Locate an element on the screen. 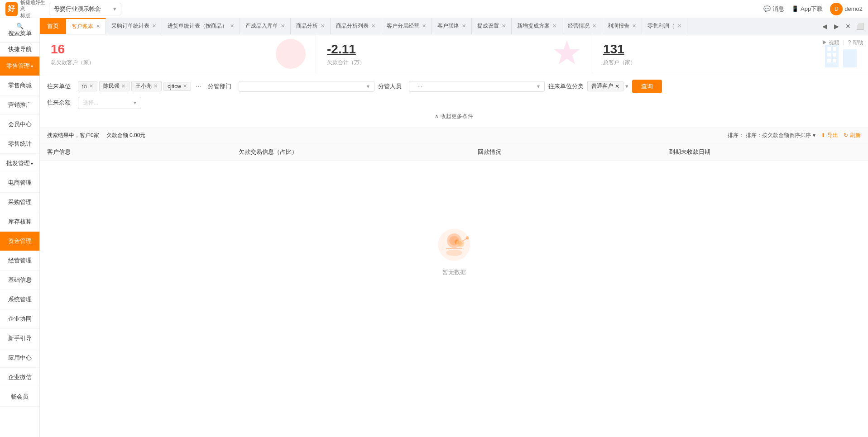 The height and width of the screenshot is (437, 868). tab-close-retail-profit: ✕ is located at coordinates (679, 26).